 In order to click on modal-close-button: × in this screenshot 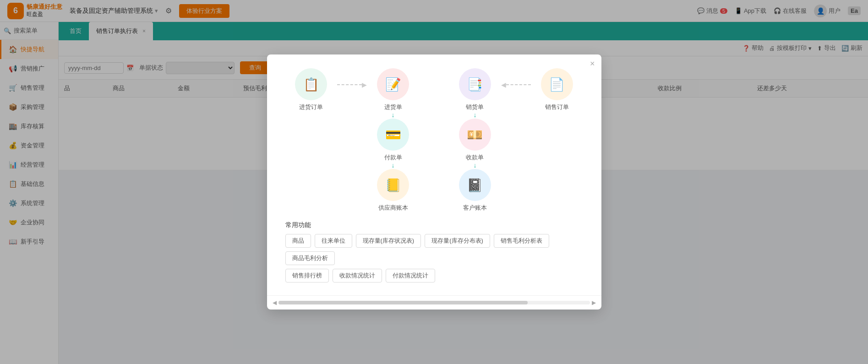, I will do `click(593, 64)`.